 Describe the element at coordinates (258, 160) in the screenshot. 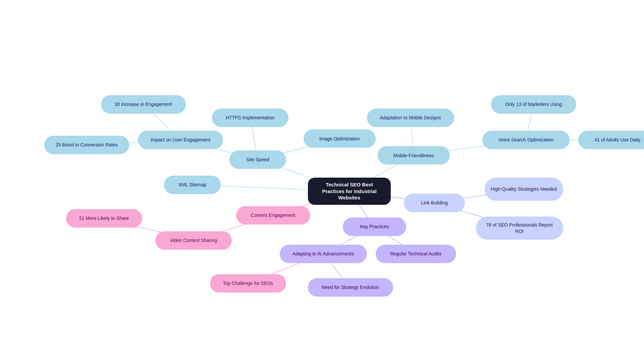

I see `node-site-speed: Site Speed` at that location.